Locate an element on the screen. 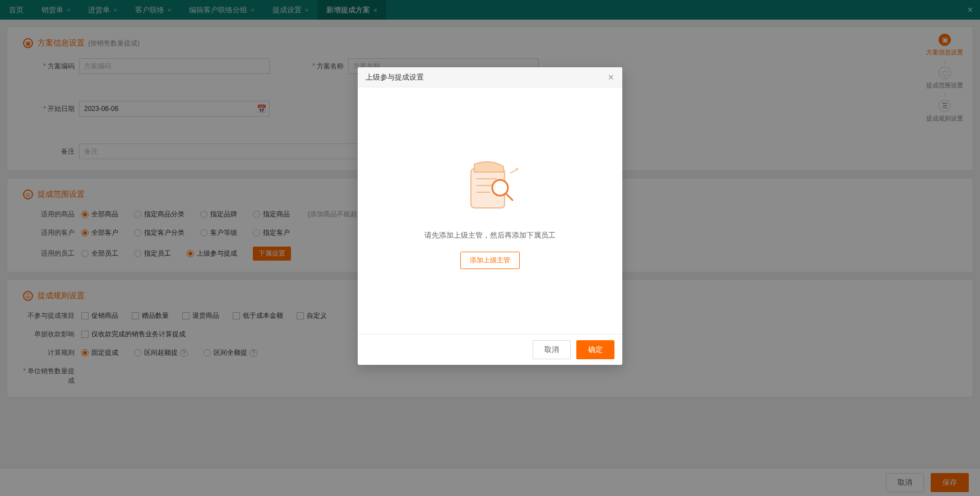  modal-header: 上级参与提成设置 ✕ is located at coordinates (490, 77).